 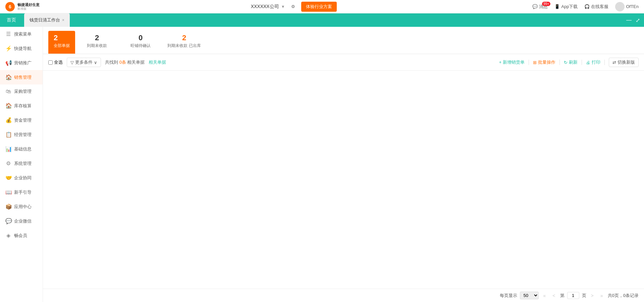 What do you see at coordinates (21, 63) in the screenshot?
I see `sidebar-item-marketing: 📢 营销推广` at bounding box center [21, 63].